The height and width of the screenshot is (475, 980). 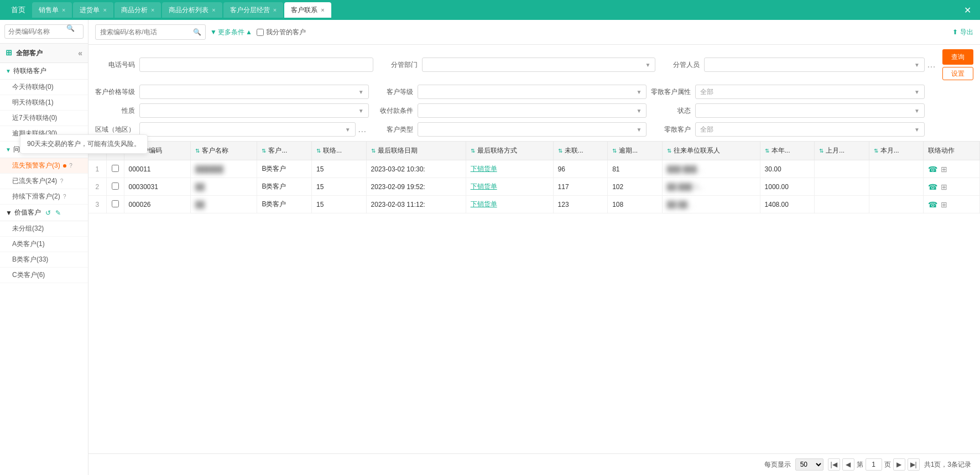 I want to click on tab-customer-contact: 客户联系 ×, so click(x=307, y=10).